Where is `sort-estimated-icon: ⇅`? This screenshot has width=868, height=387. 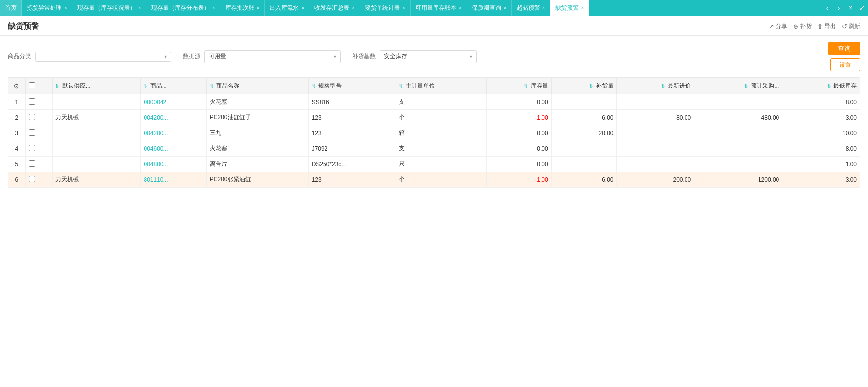 sort-estimated-icon: ⇅ is located at coordinates (746, 86).